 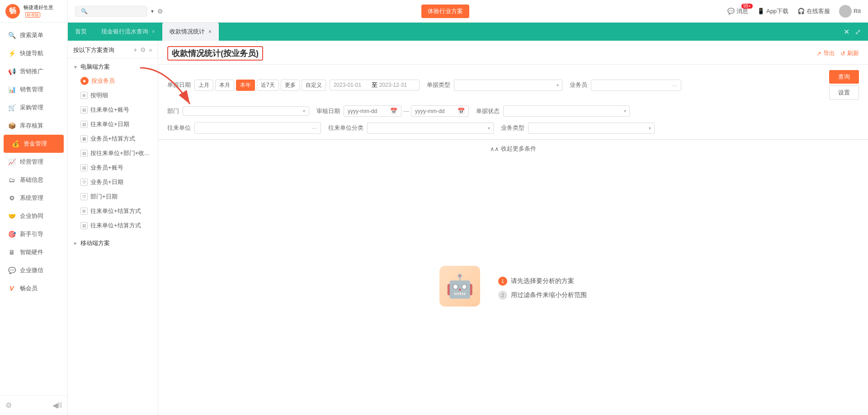 What do you see at coordinates (113, 81) in the screenshot?
I see `scheme-item-salesperson: ⏺ 按业务员` at bounding box center [113, 81].